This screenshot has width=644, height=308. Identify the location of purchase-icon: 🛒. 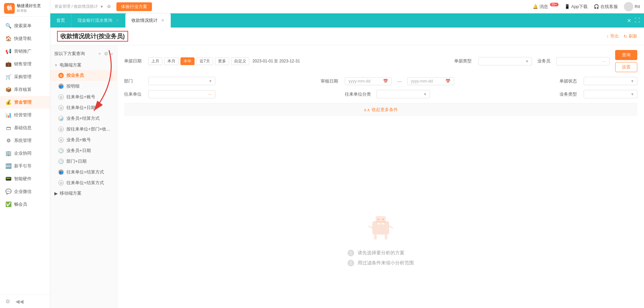
(8, 77).